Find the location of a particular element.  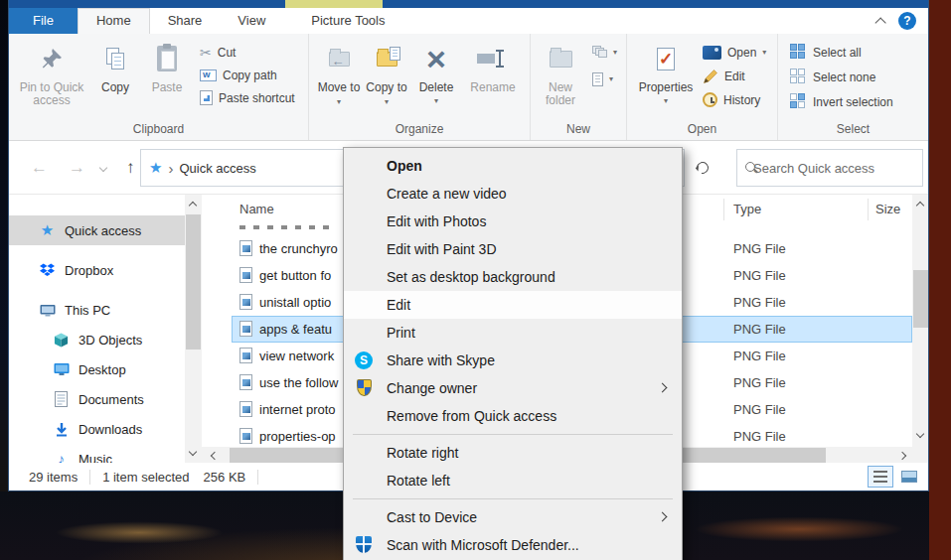

menu-item-open: Open is located at coordinates (513, 166).